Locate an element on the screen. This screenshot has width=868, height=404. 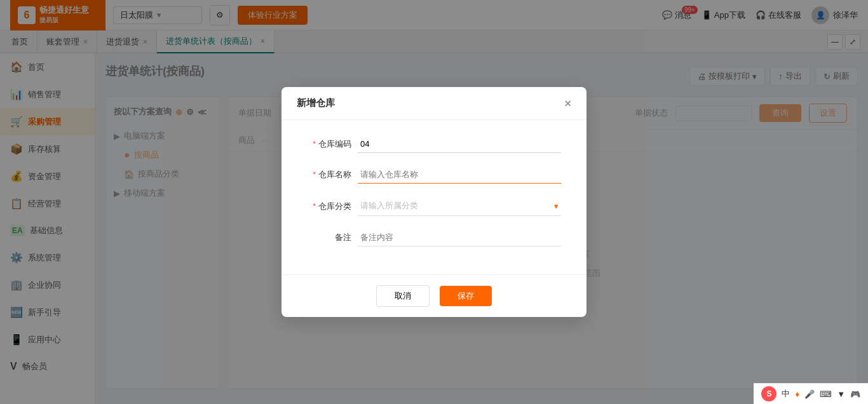
remark-label: 备注 is located at coordinates (332, 238).